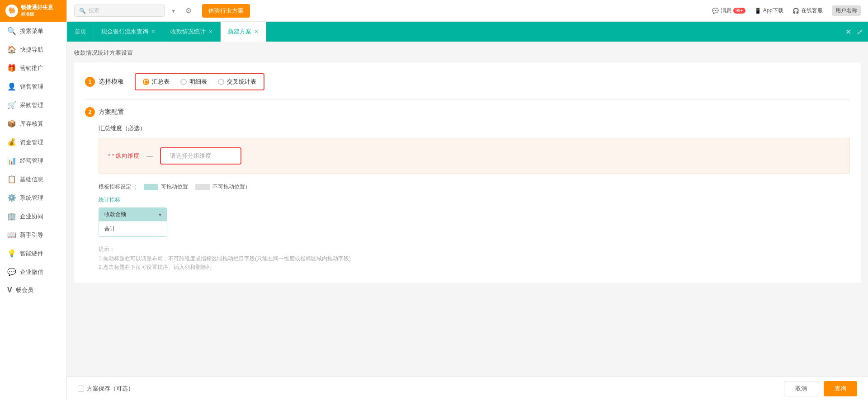  What do you see at coordinates (729, 11) in the screenshot?
I see `msg-btn: 💬 消息 99+` at bounding box center [729, 11].